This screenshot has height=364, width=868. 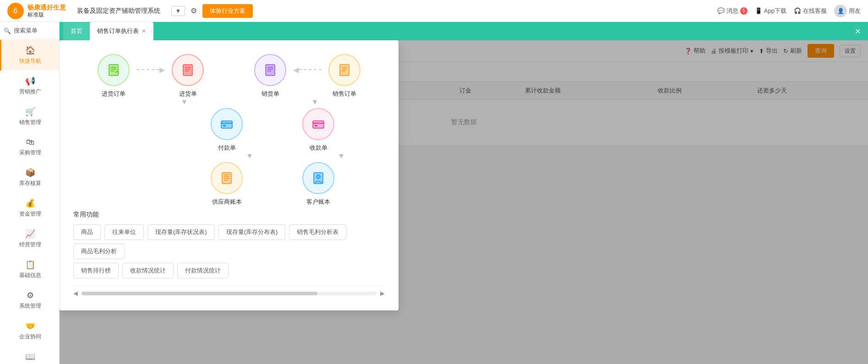 What do you see at coordinates (815, 11) in the screenshot?
I see `online-service-label: 在线客服` at bounding box center [815, 11].